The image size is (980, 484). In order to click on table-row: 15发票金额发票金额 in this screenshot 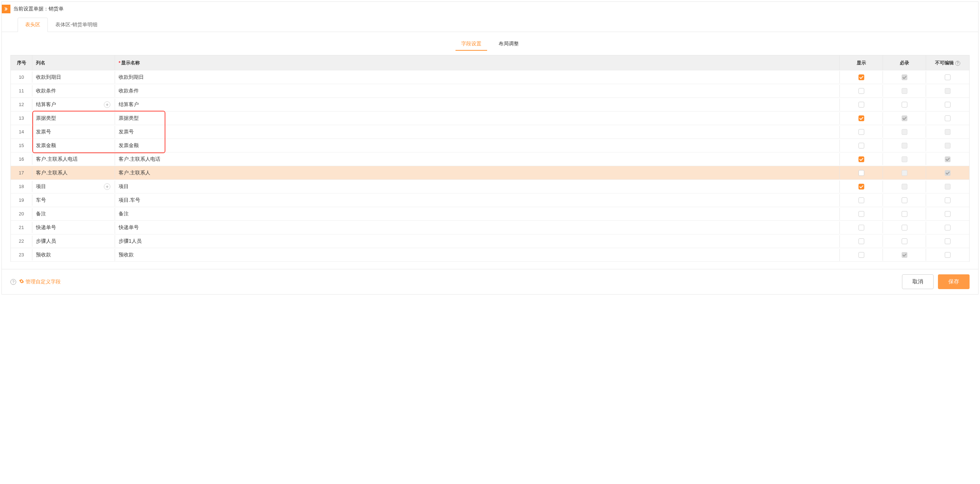, I will do `click(490, 146)`.